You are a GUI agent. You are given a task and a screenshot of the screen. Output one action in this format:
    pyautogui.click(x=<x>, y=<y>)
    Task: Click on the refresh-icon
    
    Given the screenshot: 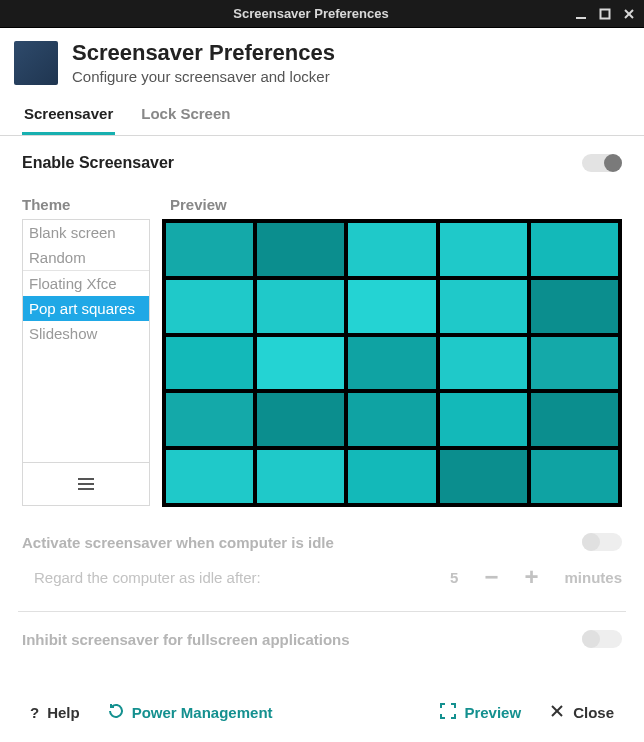 What is the action you would take?
    pyautogui.click(x=116, y=712)
    